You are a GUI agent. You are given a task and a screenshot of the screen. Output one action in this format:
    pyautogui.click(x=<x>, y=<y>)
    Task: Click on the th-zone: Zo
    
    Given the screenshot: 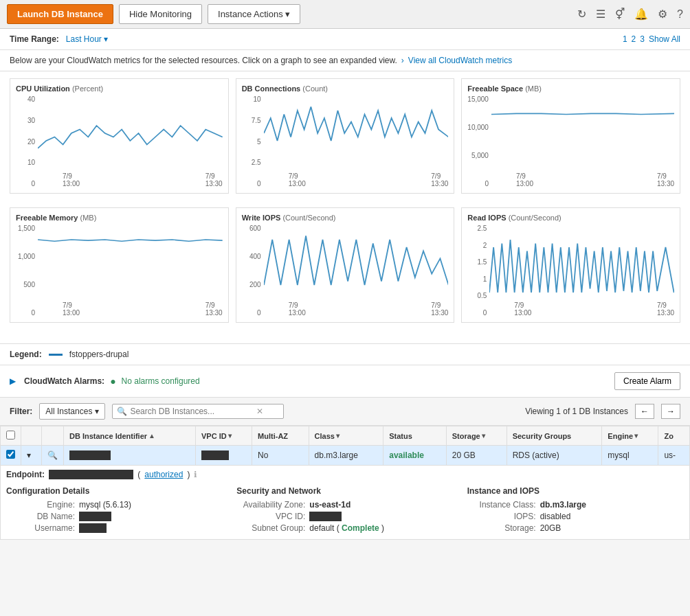 What is the action you would take?
    pyautogui.click(x=674, y=436)
    